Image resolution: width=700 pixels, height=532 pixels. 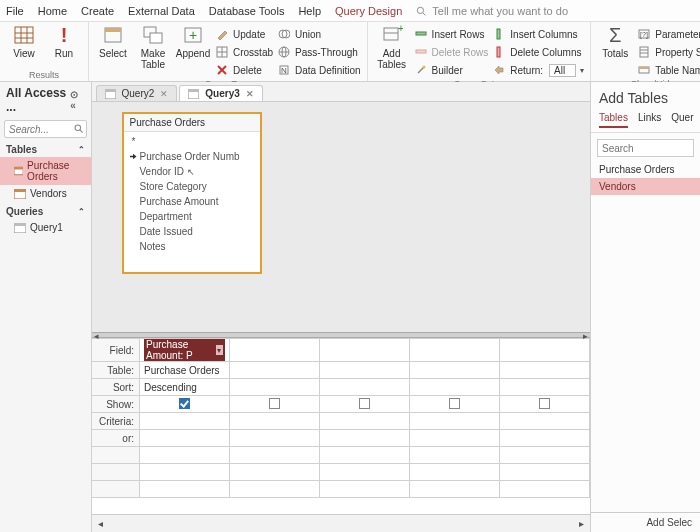 What do you see at coordinates (46, 100) in the screenshot?
I see `nav-header: All Access ... ⊙ «` at bounding box center [46, 100].